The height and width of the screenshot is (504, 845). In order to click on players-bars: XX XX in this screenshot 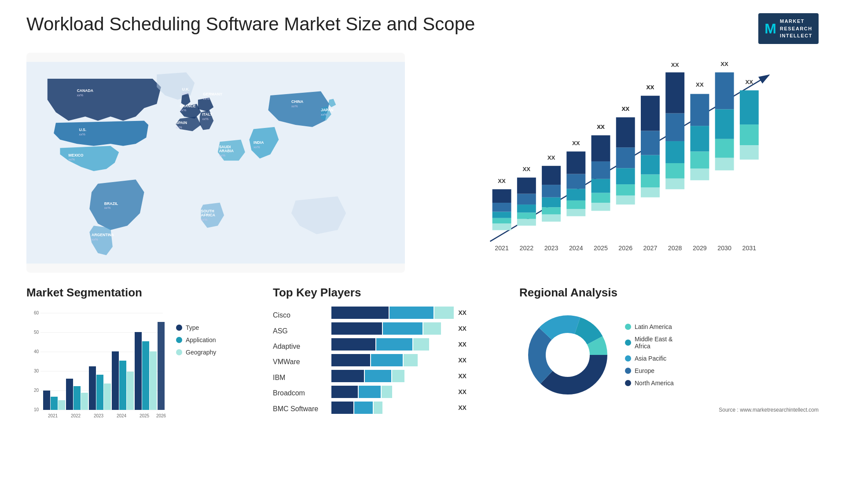, I will do `click(416, 360)`.